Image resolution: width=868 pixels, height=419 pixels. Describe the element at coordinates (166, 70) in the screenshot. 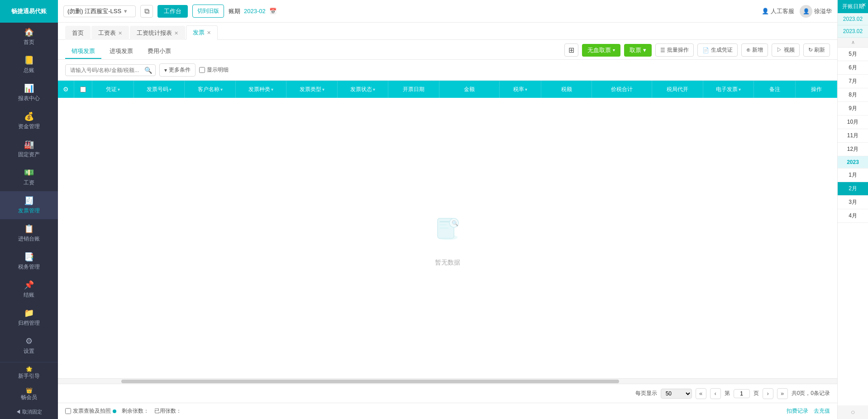

I see `filter-icon: ▾` at that location.